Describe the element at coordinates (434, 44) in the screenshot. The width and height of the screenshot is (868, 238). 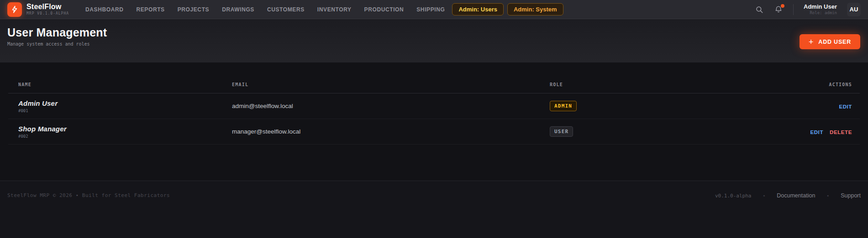
I see `page-subtitle: Manage system access and roles` at that location.